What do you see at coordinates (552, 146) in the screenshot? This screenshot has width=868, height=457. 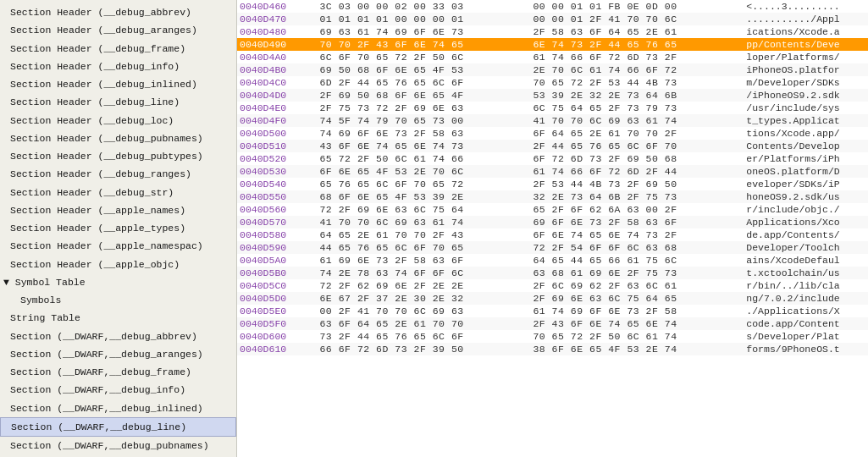 I see `hex-row: 0040D51043 6F 6E 74 65 6E 74 732F 44 65 …` at bounding box center [552, 146].